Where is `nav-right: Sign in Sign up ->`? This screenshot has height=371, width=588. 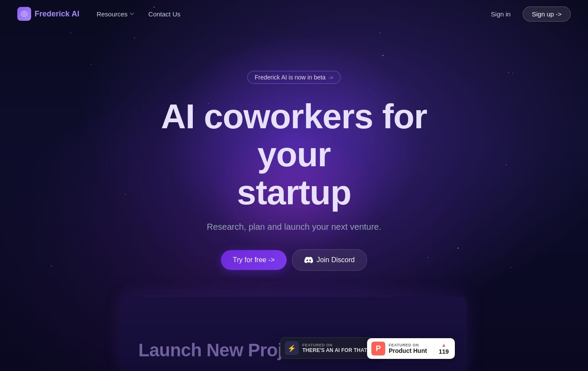 nav-right: Sign in Sign up -> is located at coordinates (528, 14).